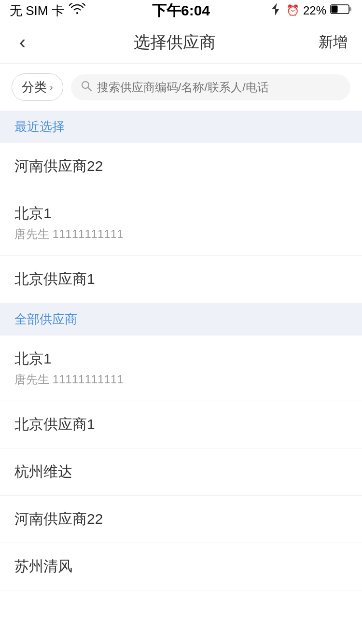  I want to click on category-label: 分类, so click(34, 87).